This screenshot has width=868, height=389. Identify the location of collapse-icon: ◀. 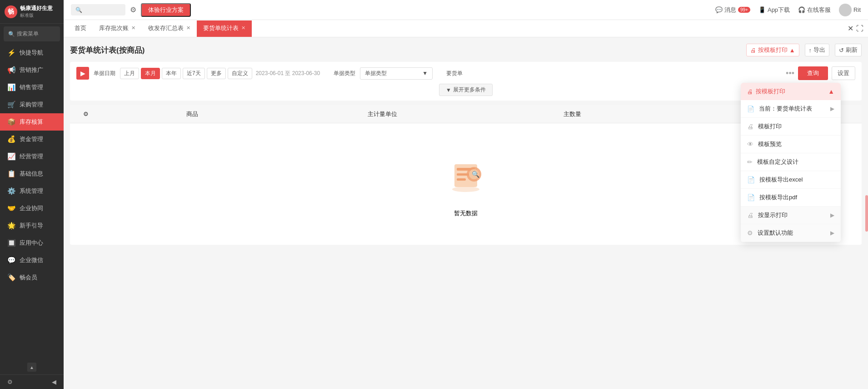
(54, 382).